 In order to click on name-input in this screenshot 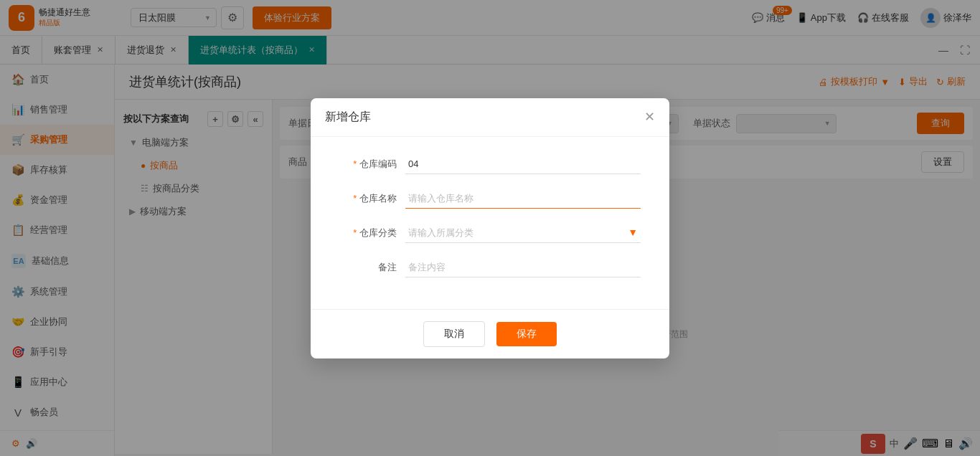, I will do `click(523, 199)`.